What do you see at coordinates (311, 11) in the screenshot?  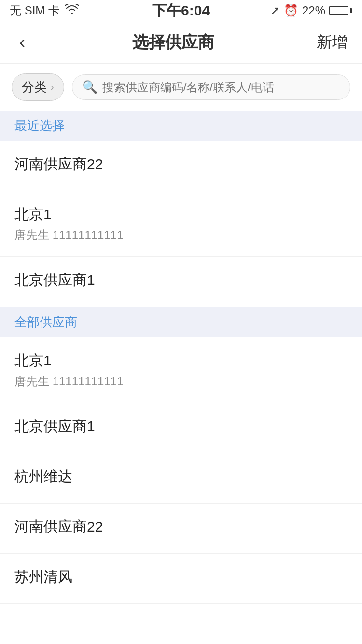 I see `status-right: ↗ ⏰ 22%` at bounding box center [311, 11].